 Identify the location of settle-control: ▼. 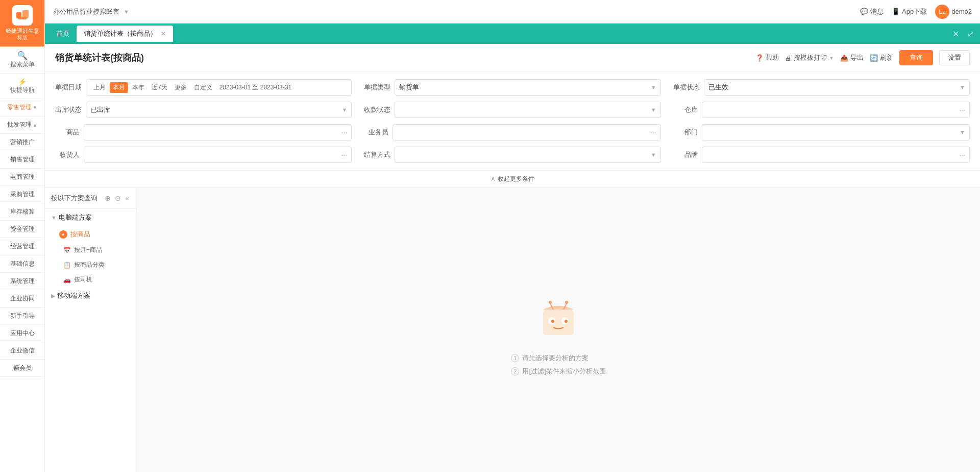
(528, 155).